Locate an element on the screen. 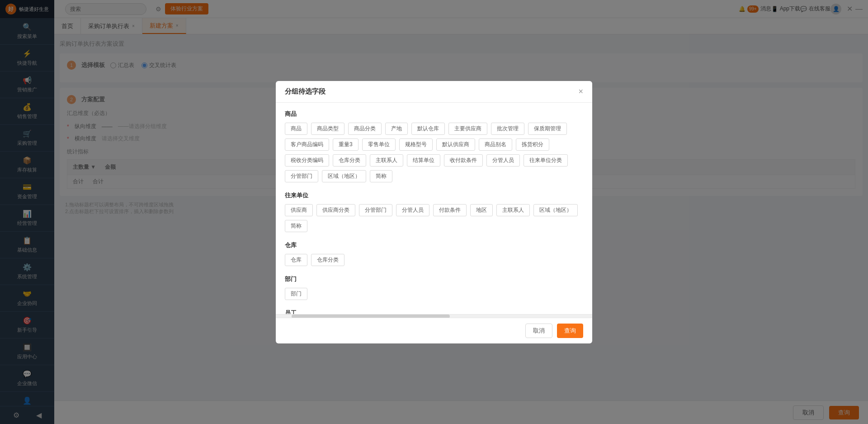  field-chips-1: 供应商供应商分类分管部门分管人员付款条件地区主联系人区域（地区）简称 is located at coordinates (434, 218).